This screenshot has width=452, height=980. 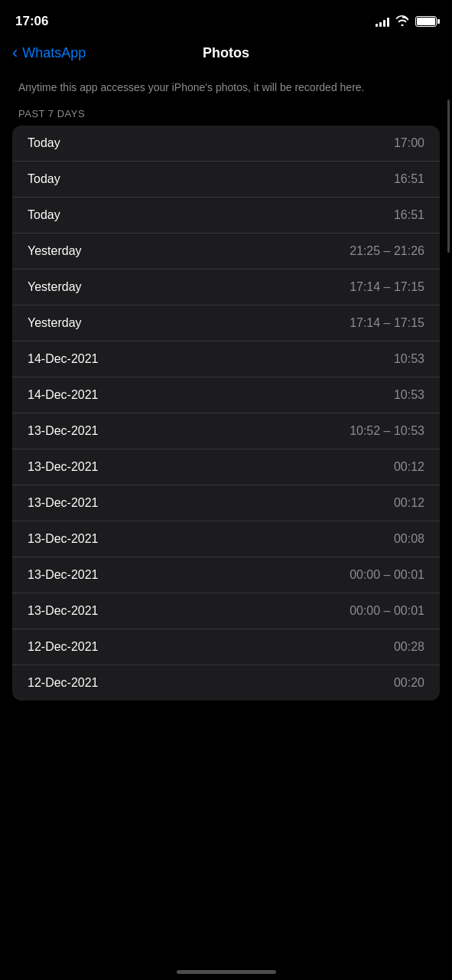 What do you see at coordinates (448, 176) in the screenshot?
I see `scrollbar` at bounding box center [448, 176].